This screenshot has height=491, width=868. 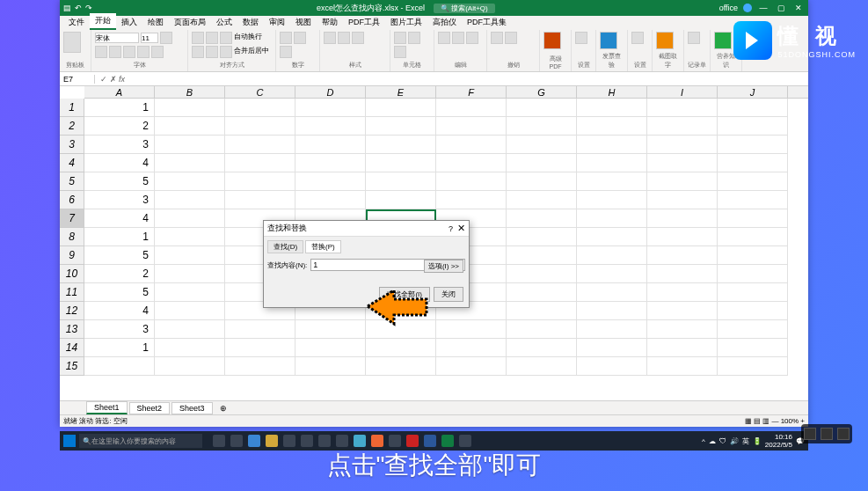 What do you see at coordinates (775, 421) in the screenshot?
I see `zoom-controls: ▦ ▤ ▥ — 100% +` at bounding box center [775, 421].